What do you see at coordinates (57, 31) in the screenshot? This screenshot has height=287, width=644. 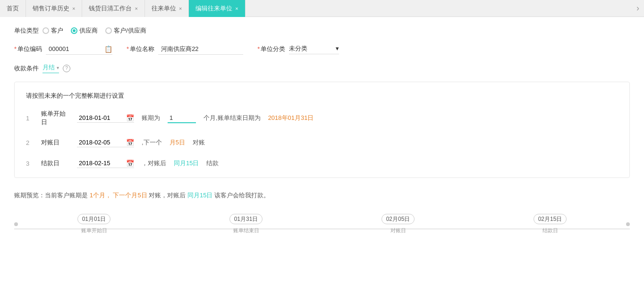 I see `radio-customer-label: 客户` at bounding box center [57, 31].